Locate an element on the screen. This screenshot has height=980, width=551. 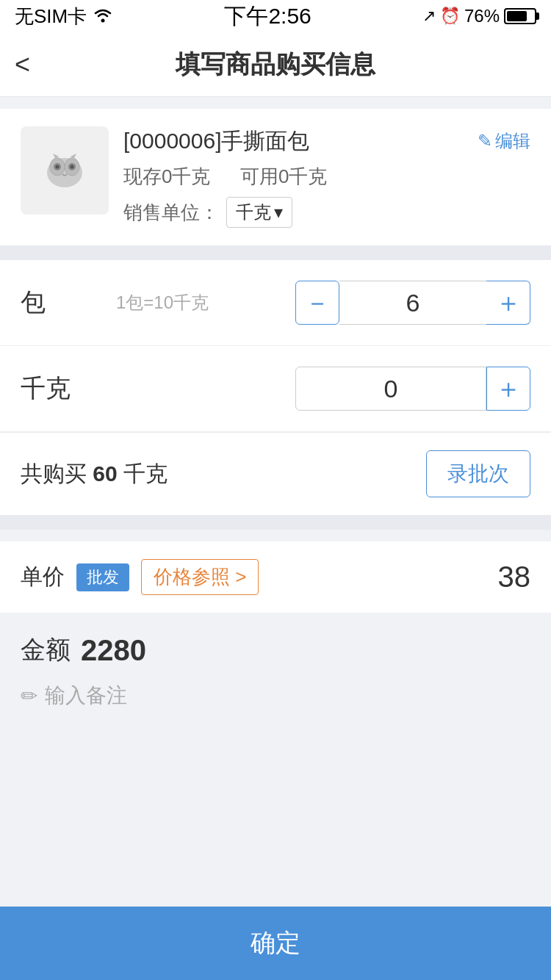
product-unit-row: 销售单位： 千克 ▾ is located at coordinates (327, 212).